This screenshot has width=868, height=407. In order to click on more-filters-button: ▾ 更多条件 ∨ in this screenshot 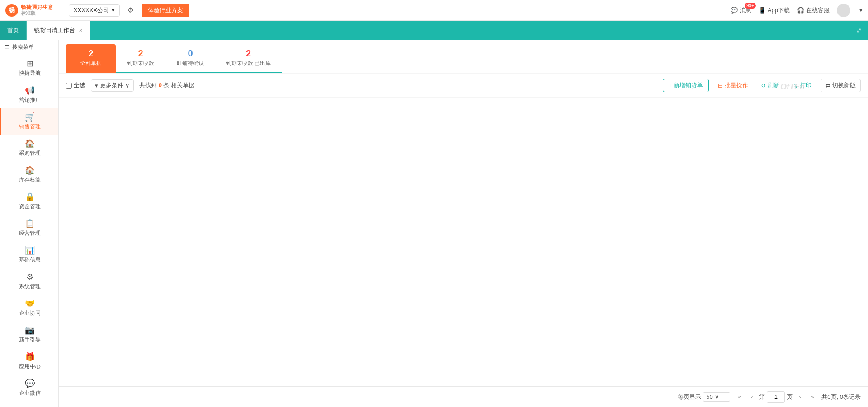, I will do `click(112, 85)`.